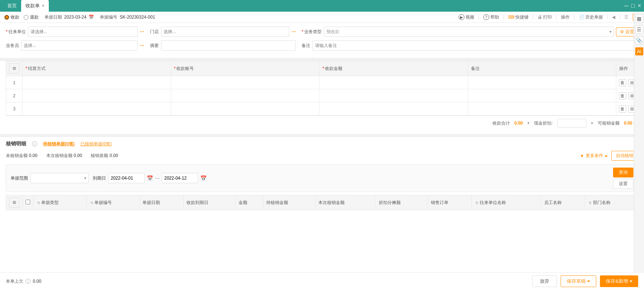 The width and height of the screenshot is (644, 290). I want to click on attachment-icon: 📎, so click(639, 40).